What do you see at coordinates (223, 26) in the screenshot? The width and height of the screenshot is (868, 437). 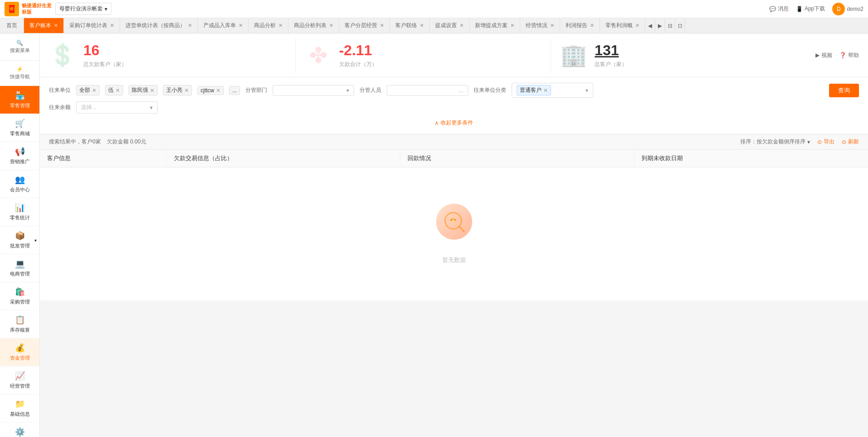 I see `tab-production-entry: 产成品入库单 ✕` at bounding box center [223, 26].